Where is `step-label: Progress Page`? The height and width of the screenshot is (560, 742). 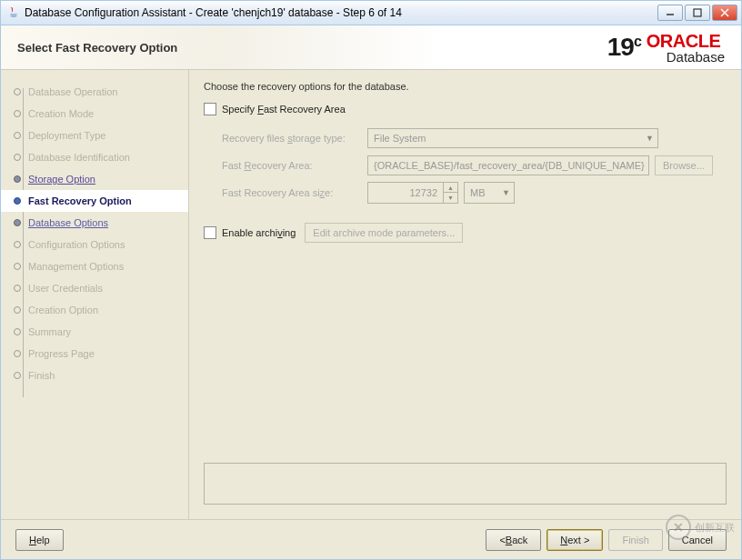
step-label: Progress Page is located at coordinates (62, 354).